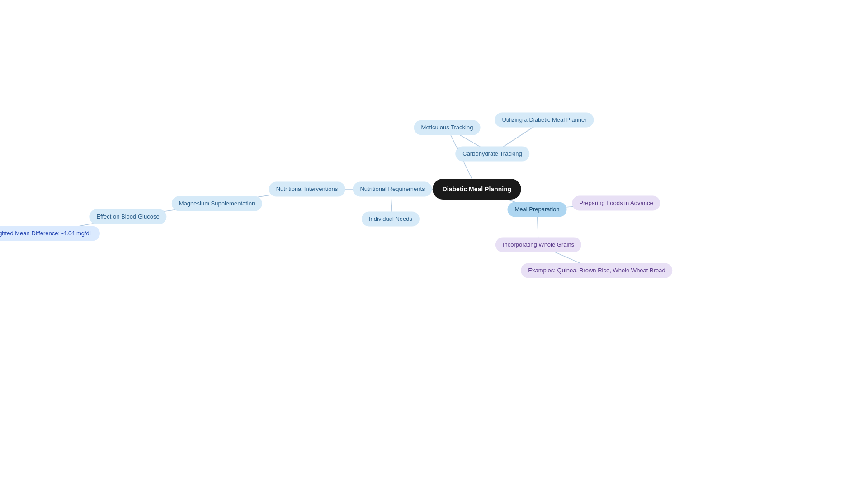 The height and width of the screenshot is (490, 868). What do you see at coordinates (616, 204) in the screenshot?
I see `preparing-foods-in-advance: Preparing Foods in Advance` at bounding box center [616, 204].